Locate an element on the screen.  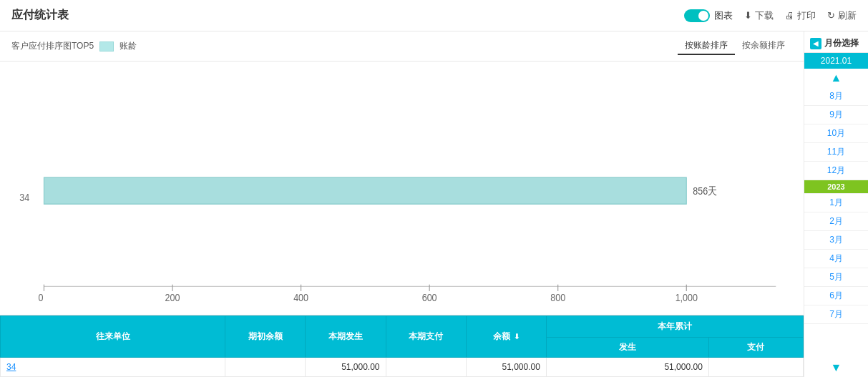
refresh-icon: ↻ is located at coordinates (832, 16).